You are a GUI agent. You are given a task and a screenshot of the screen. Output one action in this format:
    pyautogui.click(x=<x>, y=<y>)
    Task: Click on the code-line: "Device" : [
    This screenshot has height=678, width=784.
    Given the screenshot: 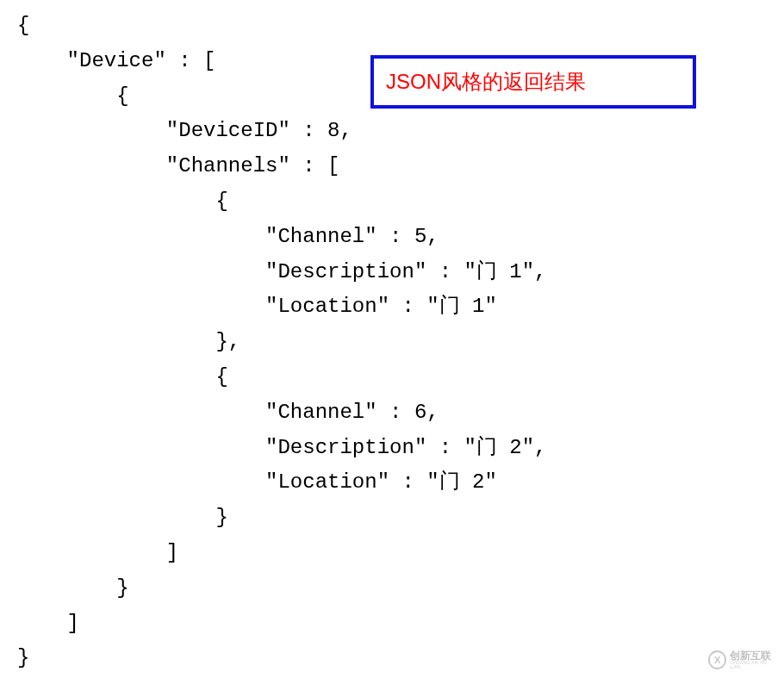 What is the action you would take?
    pyautogui.click(x=116, y=60)
    